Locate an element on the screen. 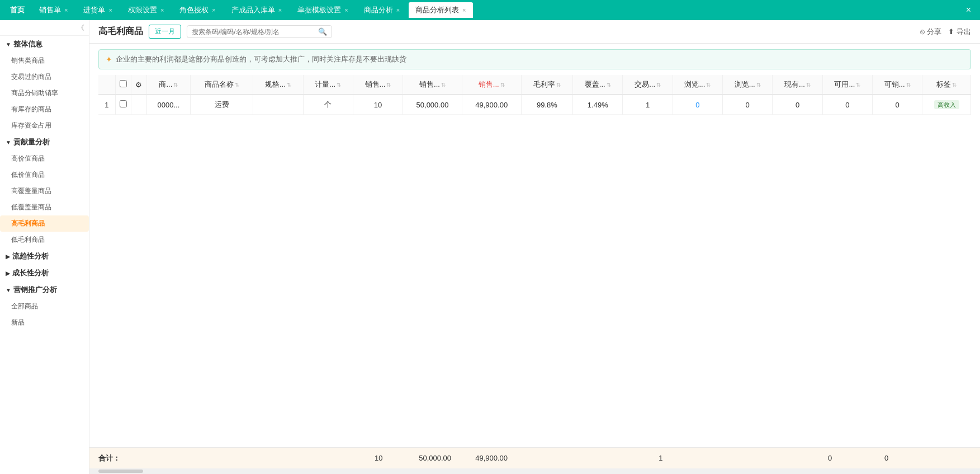  col-unit: 计量...⇅ is located at coordinates (328, 85).